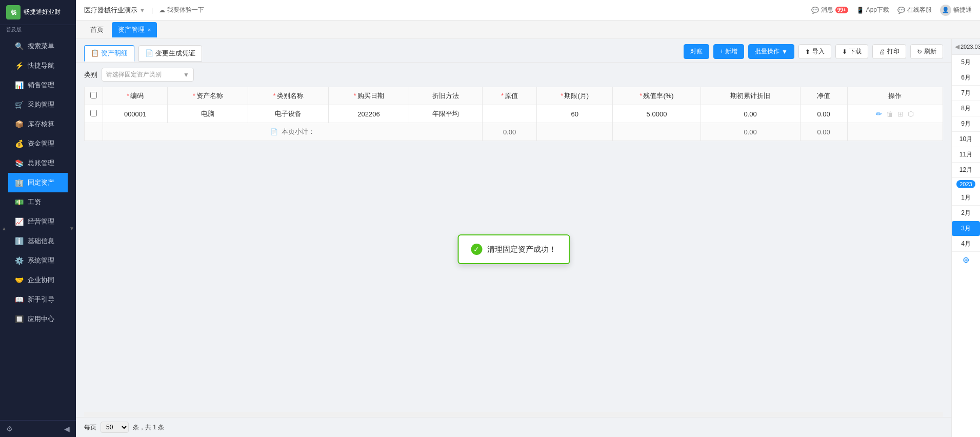 The width and height of the screenshot is (980, 437). I want to click on sales-icon: 📊, so click(19, 85).